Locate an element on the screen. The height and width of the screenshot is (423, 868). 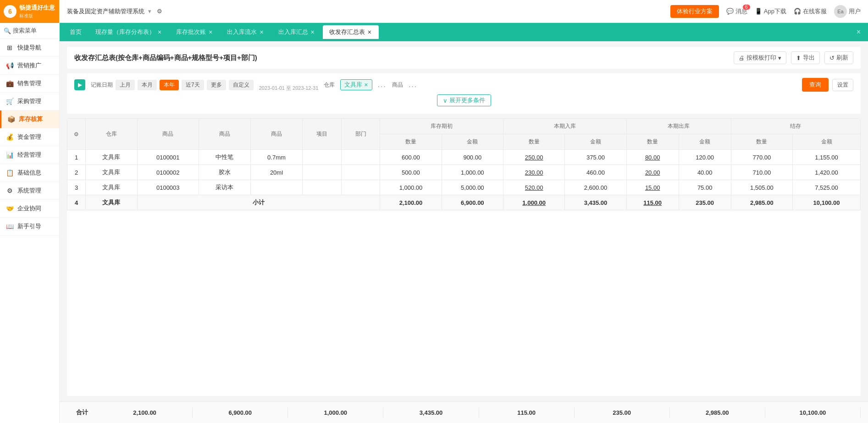
app-download-label: App下载 is located at coordinates (775, 11).